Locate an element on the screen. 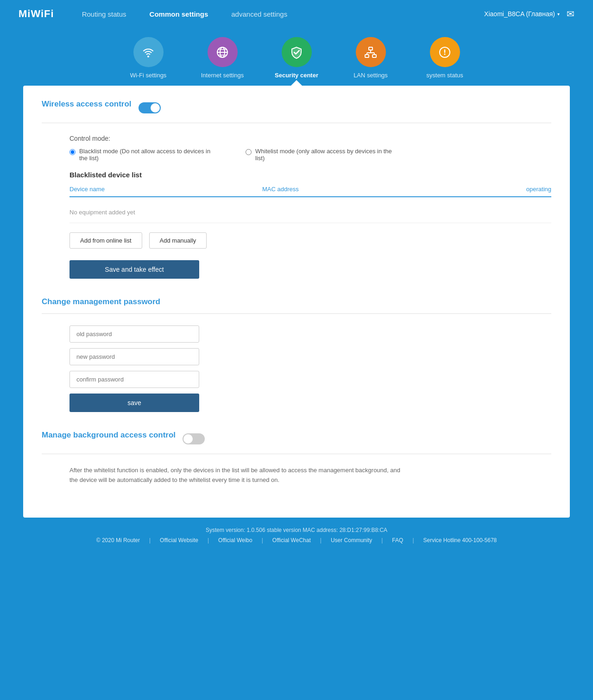  footer-link-wechat: Official WeChat is located at coordinates (292, 540).